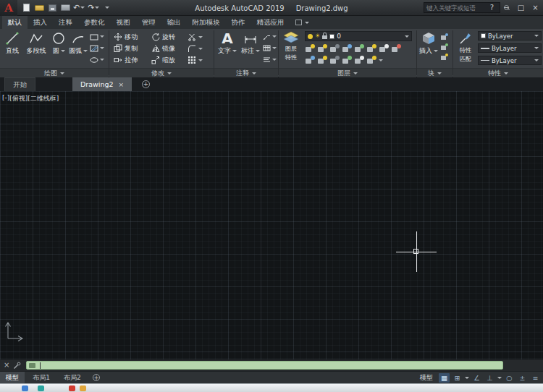 The height and width of the screenshot is (392, 543). I want to click on layer-walk-tool-icon, so click(371, 48).